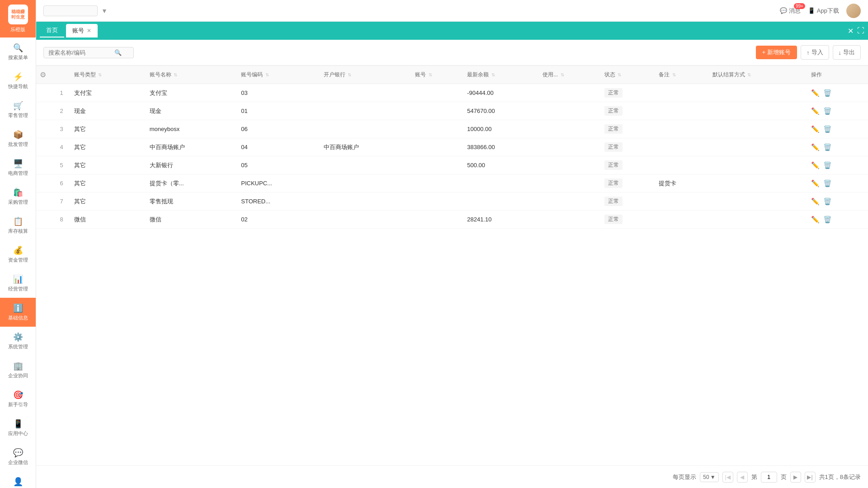 The width and height of the screenshot is (868, 488). What do you see at coordinates (854, 11) in the screenshot?
I see `user-avatar` at bounding box center [854, 11].